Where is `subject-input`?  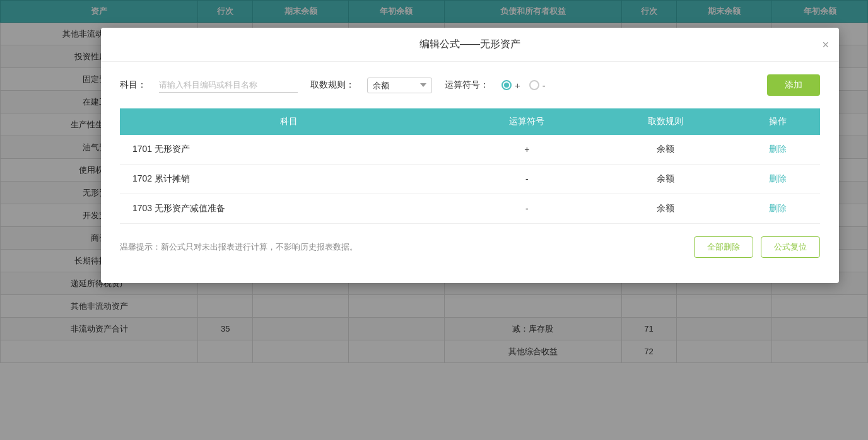 subject-input is located at coordinates (228, 85).